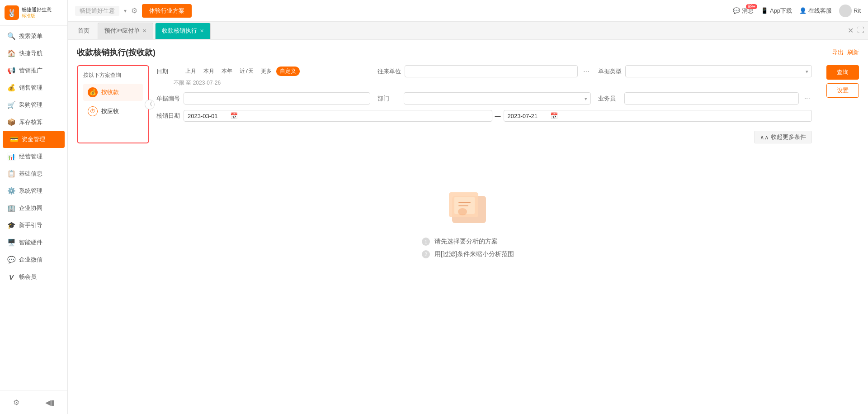 Image resolution: width=868 pixels, height=414 pixels. I want to click on wechat-nav-icon: 💬, so click(11, 260).